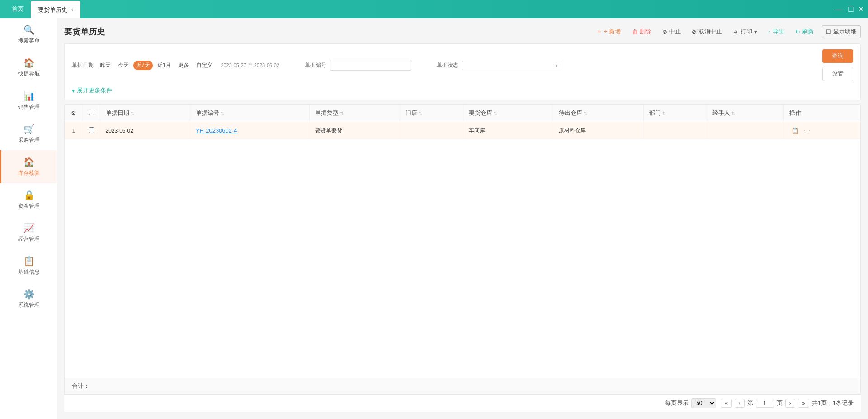 The height and width of the screenshot is (419, 868). What do you see at coordinates (74, 113) in the screenshot?
I see `col-settings: ⚙` at bounding box center [74, 113].